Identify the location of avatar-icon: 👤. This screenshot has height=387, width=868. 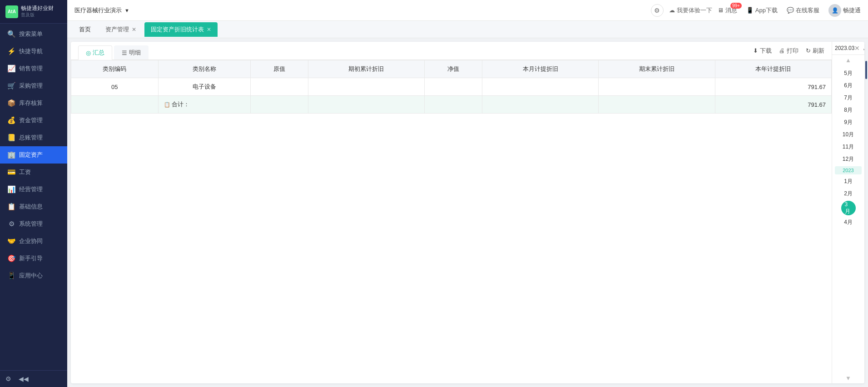
(835, 10).